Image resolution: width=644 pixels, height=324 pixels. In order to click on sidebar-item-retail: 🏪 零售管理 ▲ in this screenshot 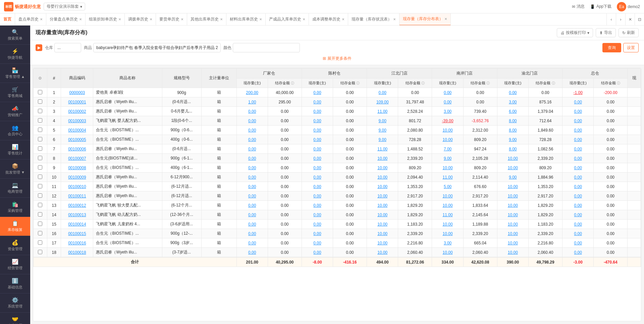, I will do `click(15, 73)`.